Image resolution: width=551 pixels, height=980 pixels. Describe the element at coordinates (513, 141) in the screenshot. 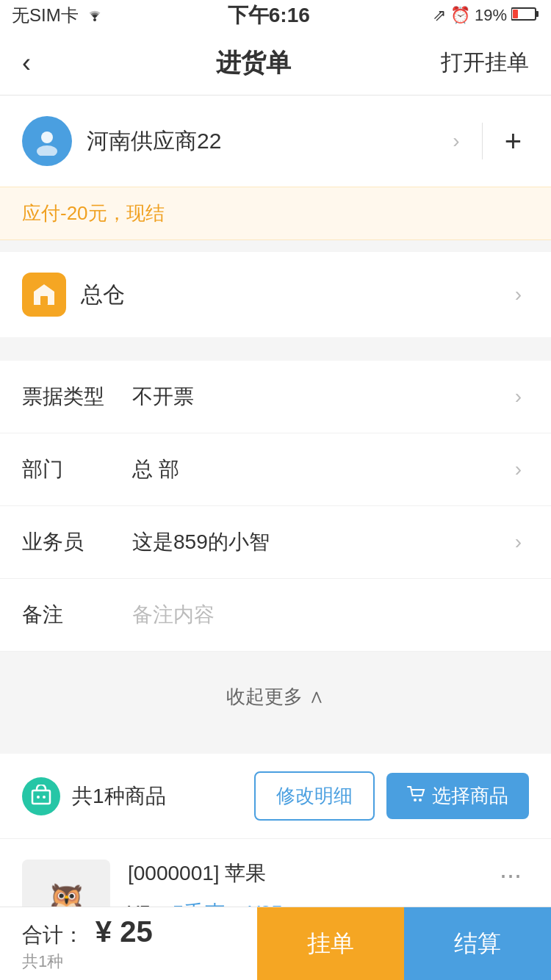

I see `add-supplier-button: +` at that location.